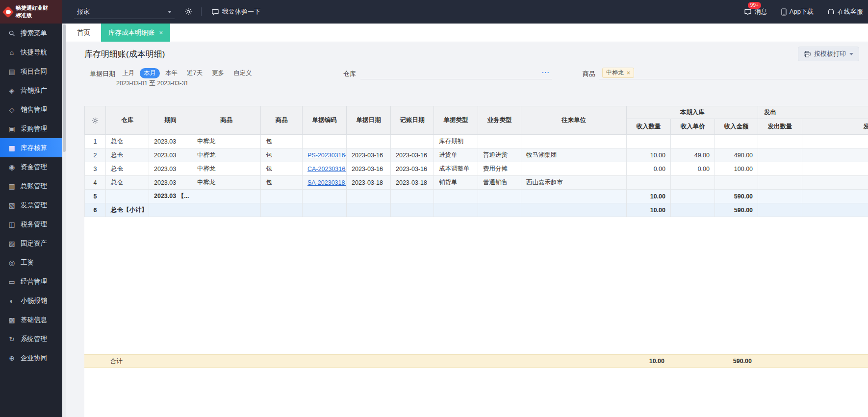 Image resolution: width=868 pixels, height=417 pixels. I want to click on date-option: 本月, so click(150, 74).